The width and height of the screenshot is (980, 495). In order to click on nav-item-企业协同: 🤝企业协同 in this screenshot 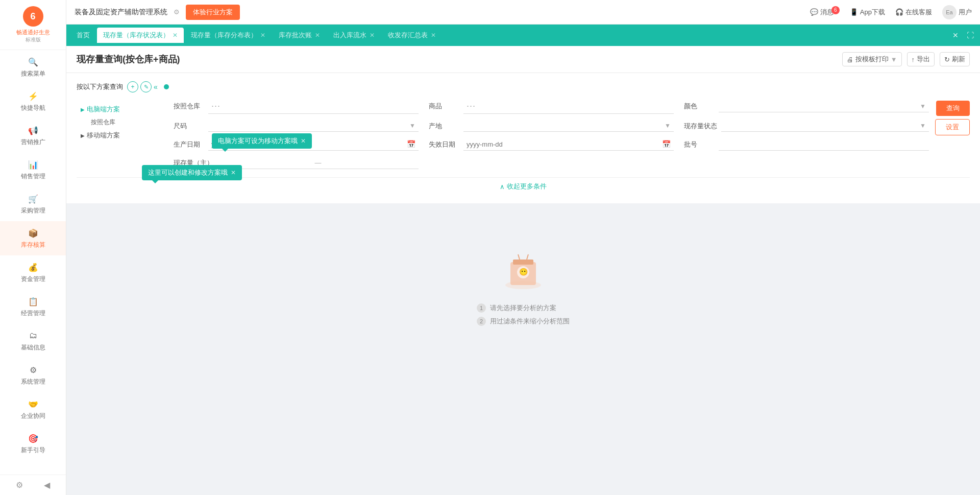, I will do `click(33, 410)`.